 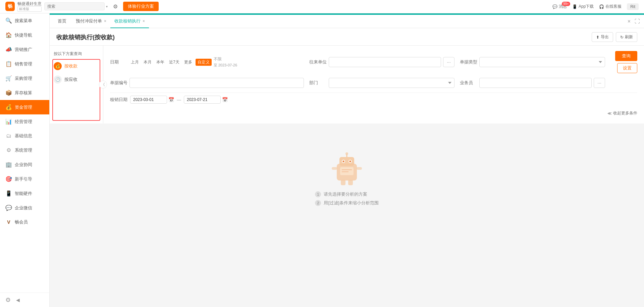 What do you see at coordinates (105, 21) in the screenshot?
I see `tab-prepay-close-icon: ×` at bounding box center [105, 21].